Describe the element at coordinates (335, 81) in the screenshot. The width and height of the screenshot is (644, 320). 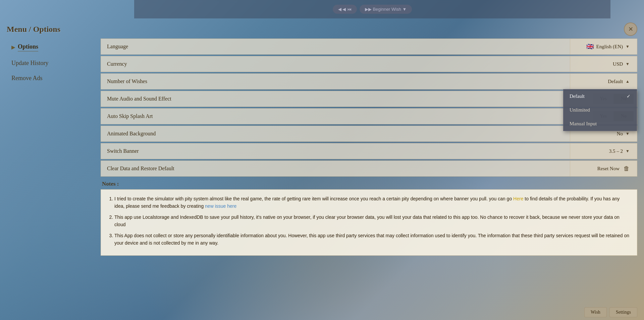
I see `number-of-wishes-label: Number of Wishes` at that location.